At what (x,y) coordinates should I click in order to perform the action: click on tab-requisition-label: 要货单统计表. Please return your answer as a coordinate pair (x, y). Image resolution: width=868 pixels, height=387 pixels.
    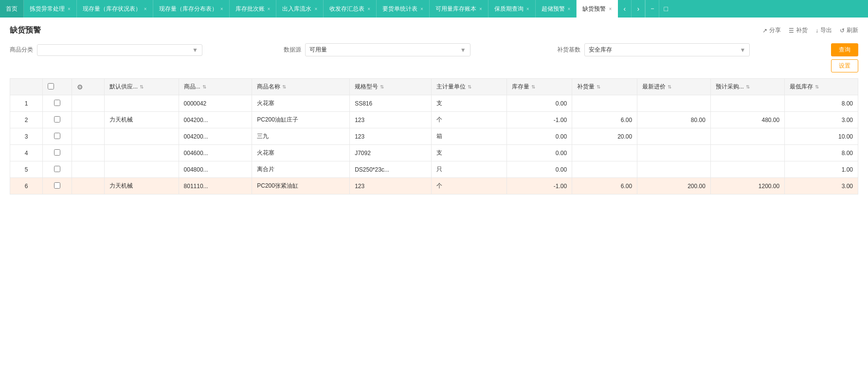
    Looking at the image, I should click on (400, 9).